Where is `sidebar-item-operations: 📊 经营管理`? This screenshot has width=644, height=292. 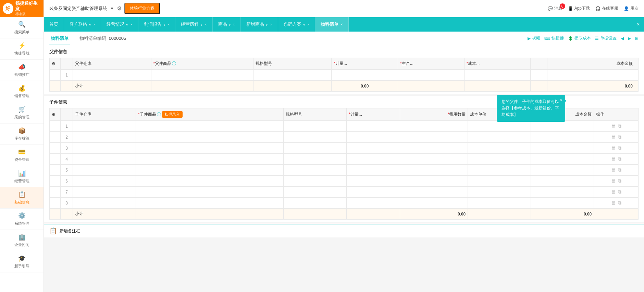
sidebar-item-operations: 📊 经营管理 is located at coordinates (22, 177).